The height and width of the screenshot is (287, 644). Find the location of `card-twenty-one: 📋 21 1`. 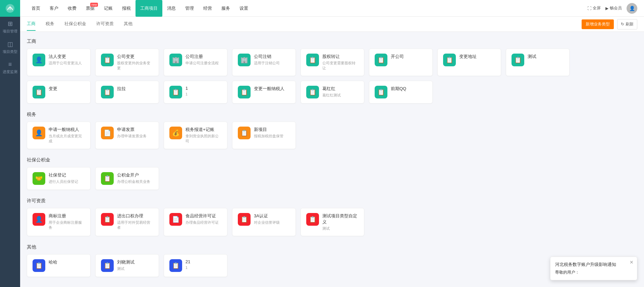

card-twenty-one: 📋 21 1 is located at coordinates (196, 266).